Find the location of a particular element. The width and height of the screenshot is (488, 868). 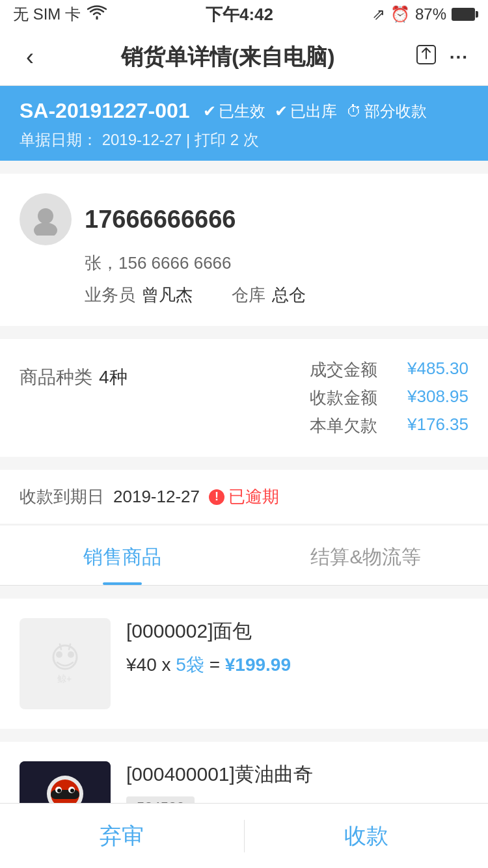

nav-actions: ··· is located at coordinates (442, 57).